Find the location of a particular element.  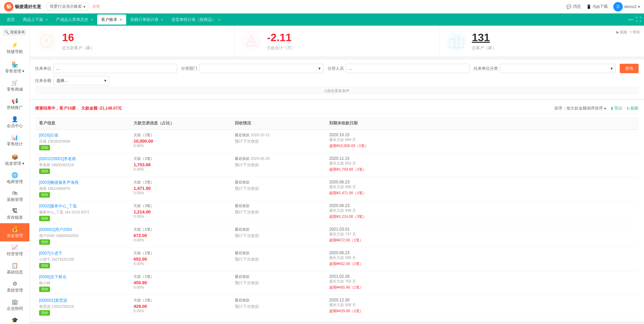

customer-phone-2: 李老师 18600391516 is located at coordinates (82, 165).